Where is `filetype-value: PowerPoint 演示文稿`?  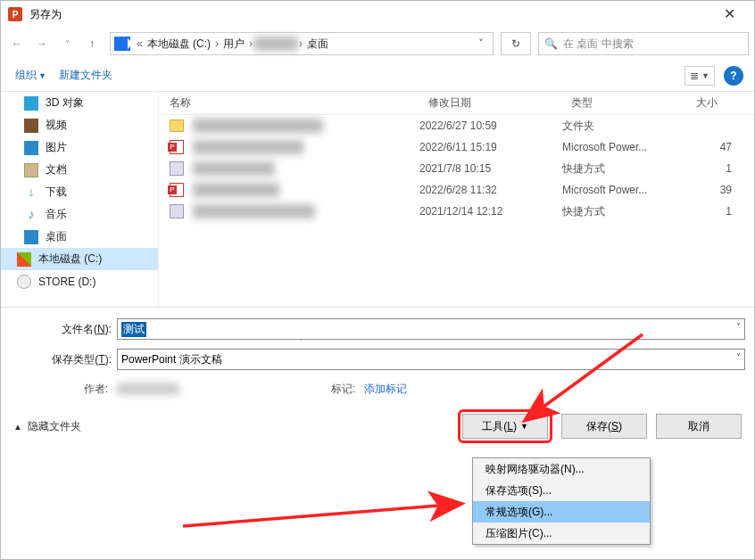
filetype-value: PowerPoint 演示文稿 is located at coordinates (171, 360).